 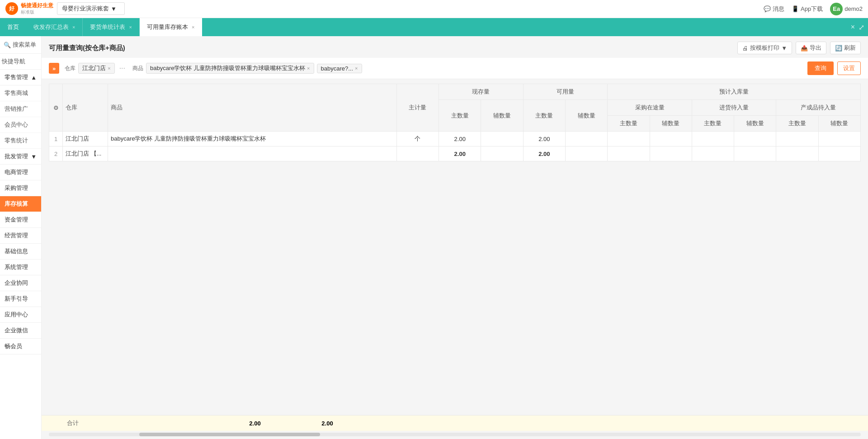 What do you see at coordinates (862, 27) in the screenshot?
I see `expand-window-icon: ⤢` at bounding box center [862, 27].